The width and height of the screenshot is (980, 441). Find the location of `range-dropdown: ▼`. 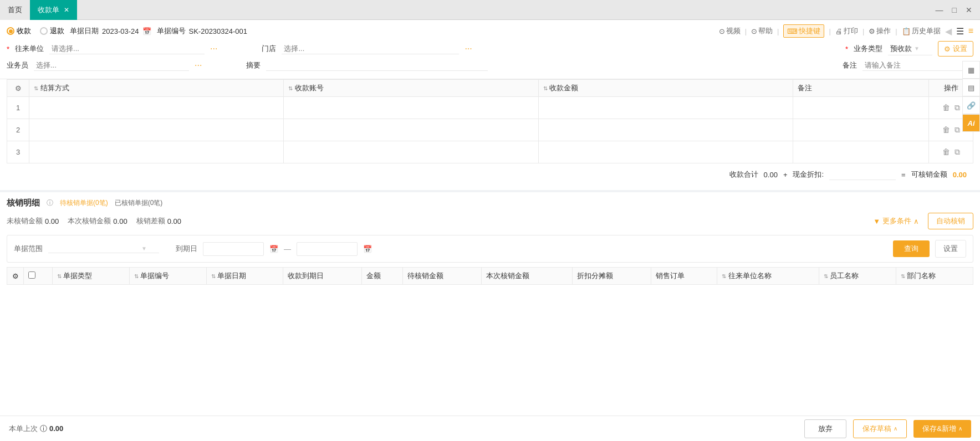

range-dropdown: ▼ is located at coordinates (104, 249).